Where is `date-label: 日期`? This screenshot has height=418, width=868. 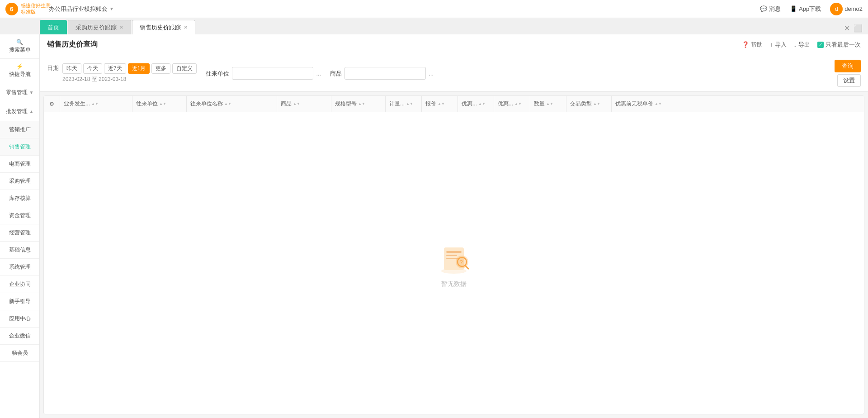 date-label: 日期 is located at coordinates (53, 68).